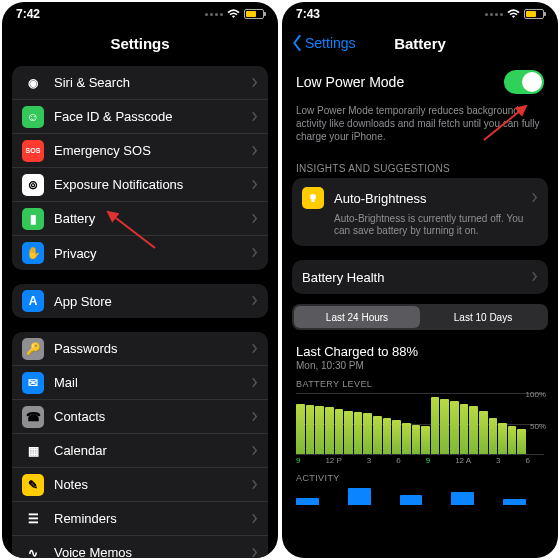 This screenshot has width=560, height=560. I want to click on row-icon: ▮, so click(33, 219).